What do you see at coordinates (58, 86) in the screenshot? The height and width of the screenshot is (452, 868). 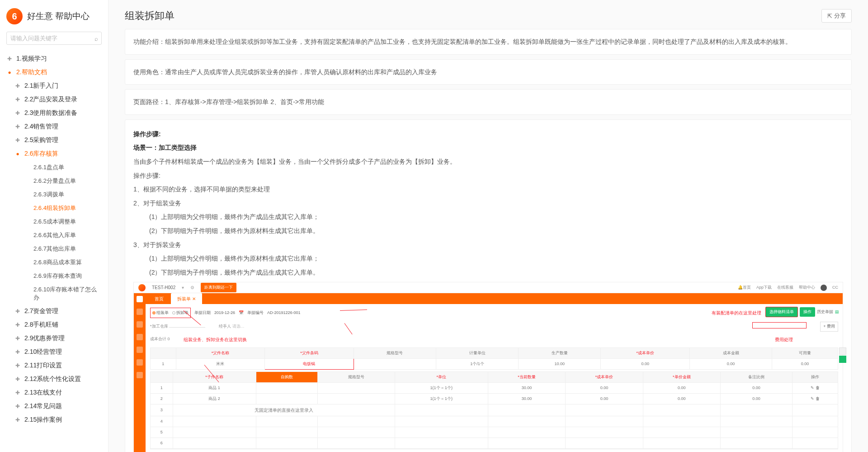 I see `nav-2-1: ✚2.1新手入门` at bounding box center [58, 86].